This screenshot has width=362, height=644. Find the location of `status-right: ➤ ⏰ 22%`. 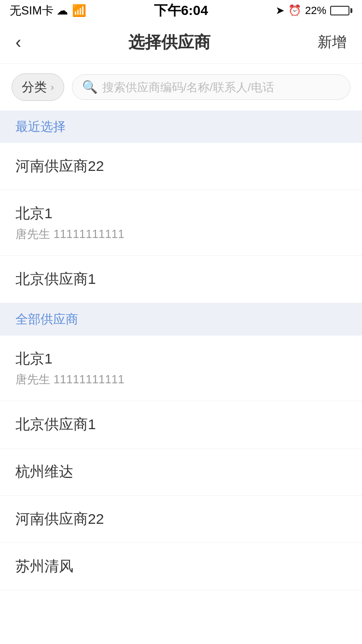

status-right: ➤ ⏰ 22% is located at coordinates (314, 11).